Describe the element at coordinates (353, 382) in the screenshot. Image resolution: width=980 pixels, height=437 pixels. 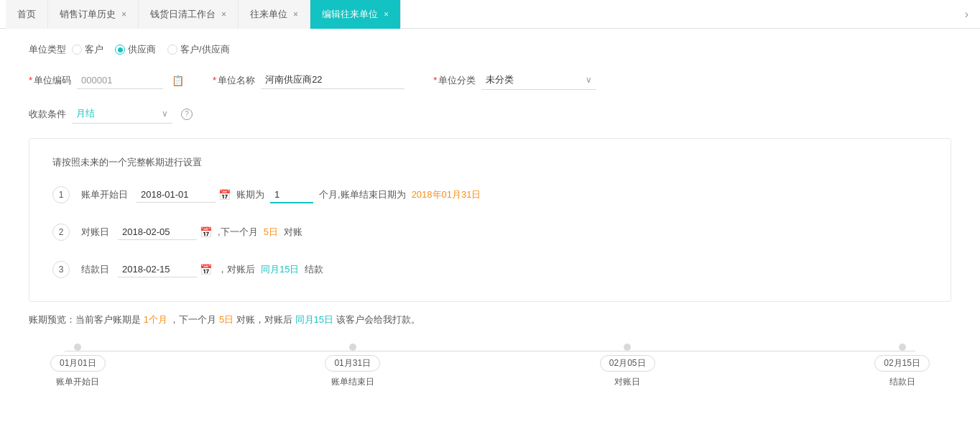
I see `tl-label-2: 账单结束日` at that location.